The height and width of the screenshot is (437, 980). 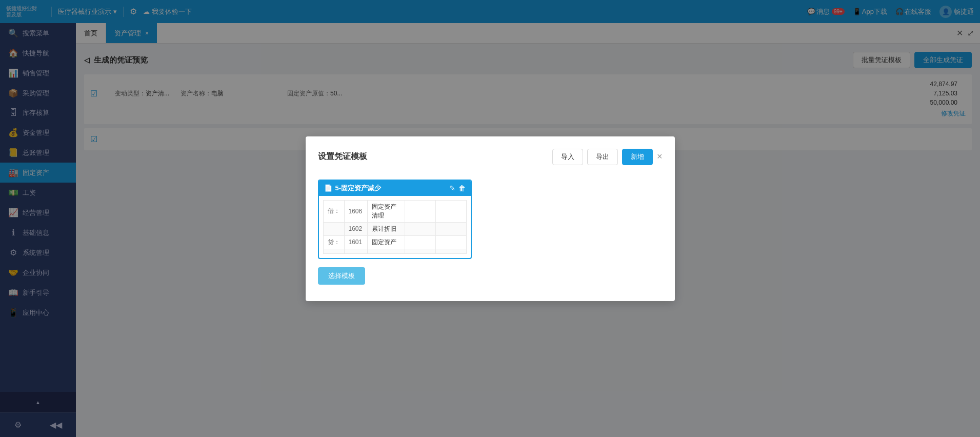 I want to click on template-id-name: 5-固定资产减少, so click(x=358, y=188).